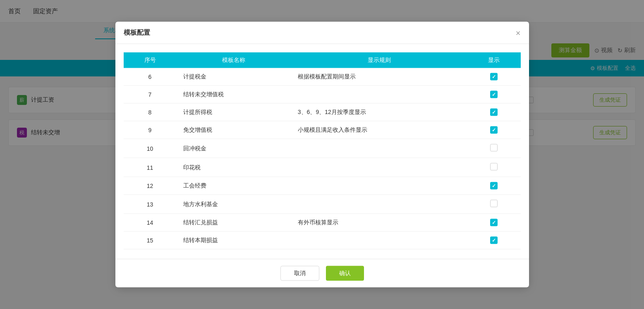 This screenshot has height=309, width=644. I want to click on cell-rule-2: 3、6、9、12月按季度显示, so click(380, 112).